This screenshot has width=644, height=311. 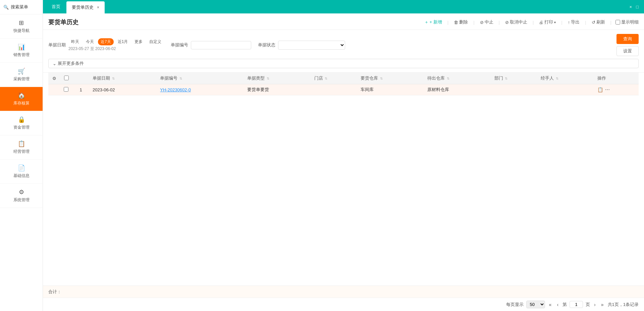 What do you see at coordinates (86, 7) in the screenshot?
I see `tab-requisition-history: 要货单历史 ×` at bounding box center [86, 7].